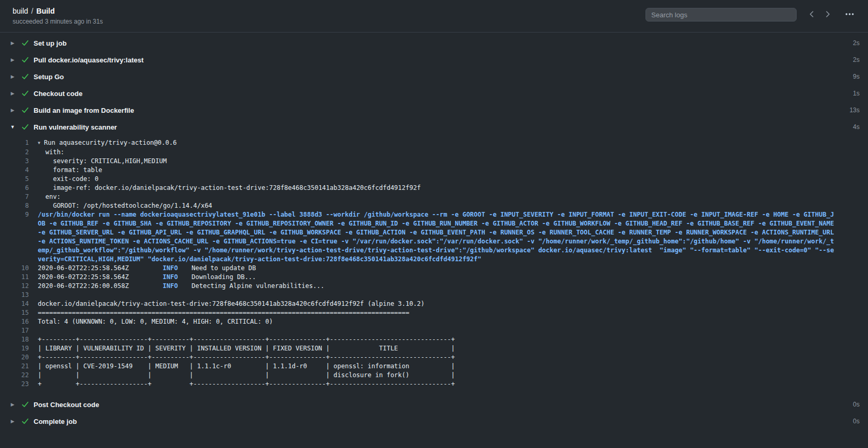 The width and height of the screenshot is (868, 448). I want to click on step-duration: 4s, so click(856, 127).